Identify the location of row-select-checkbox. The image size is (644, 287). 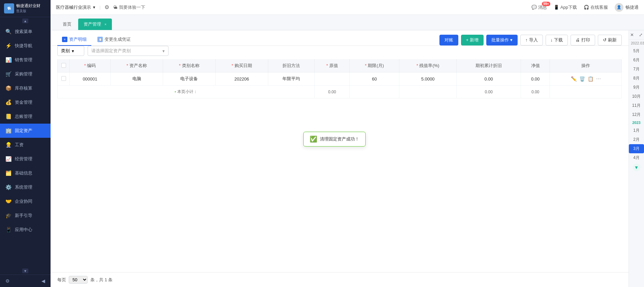
(64, 78).